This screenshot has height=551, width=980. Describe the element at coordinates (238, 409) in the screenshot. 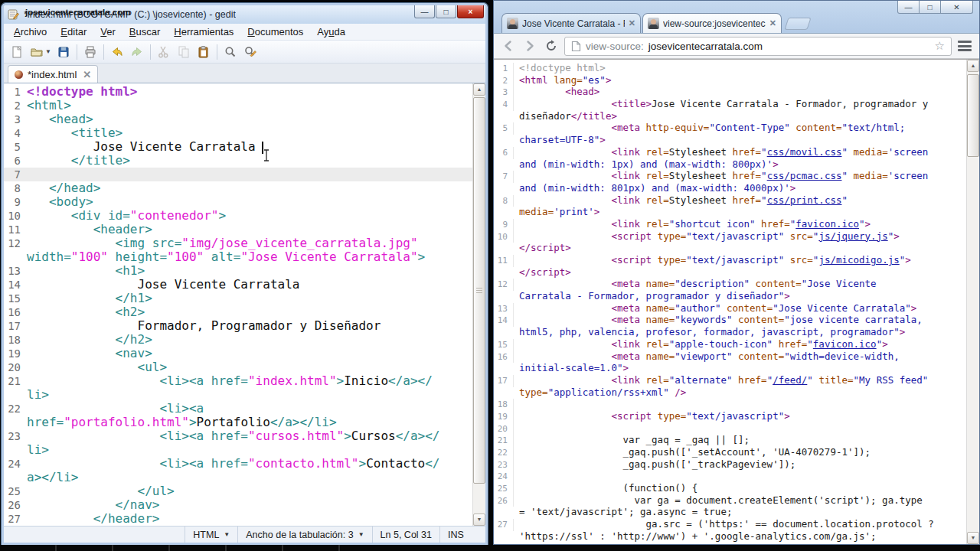

I see `code-line: 22 <li><a` at that location.